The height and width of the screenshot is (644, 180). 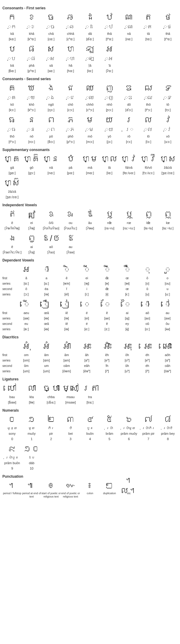 What do you see at coordinates (148, 294) in the screenshot?
I see `ipa: [u]` at bounding box center [148, 294].